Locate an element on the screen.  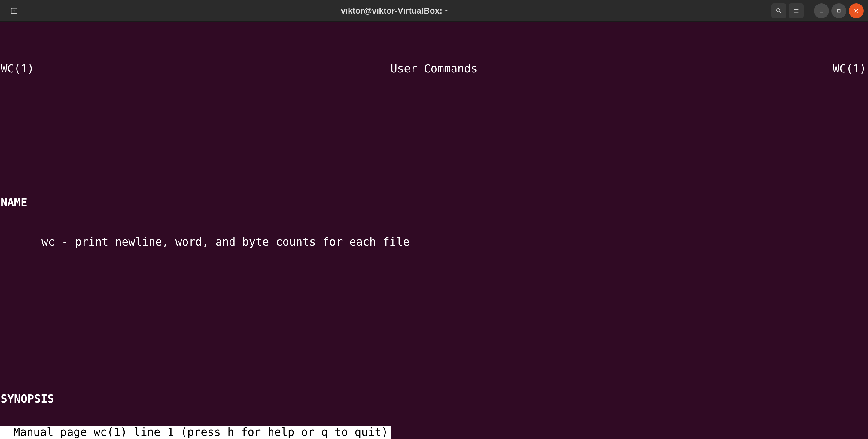
section-heading-synopsis: SYNOPSIS is located at coordinates (434, 399).